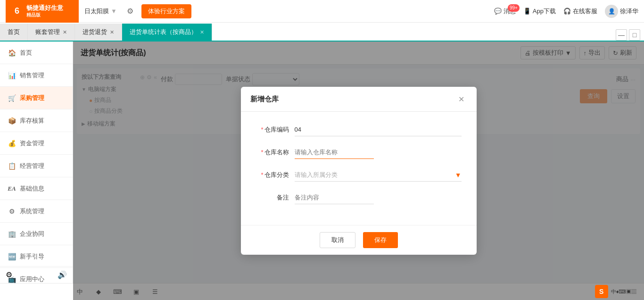 The width and height of the screenshot is (644, 300). I want to click on remark-label: 备注, so click(272, 198).